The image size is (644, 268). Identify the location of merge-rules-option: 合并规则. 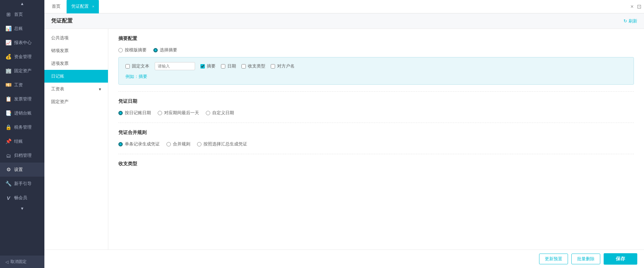
(178, 144).